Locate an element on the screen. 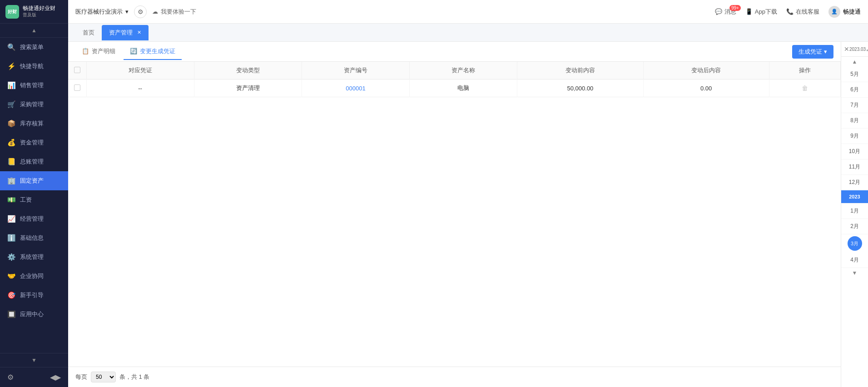  logo-icon: 好财 is located at coordinates (12, 12).